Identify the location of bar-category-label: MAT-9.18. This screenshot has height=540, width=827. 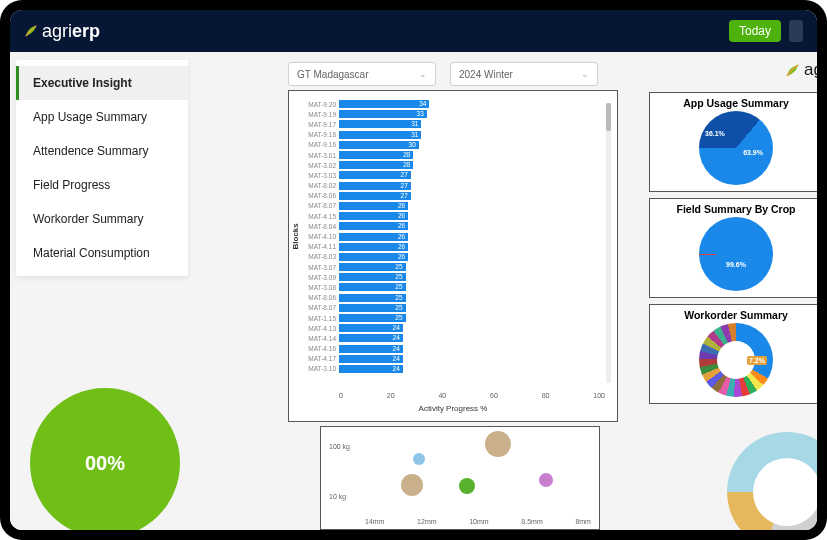
(322, 134).